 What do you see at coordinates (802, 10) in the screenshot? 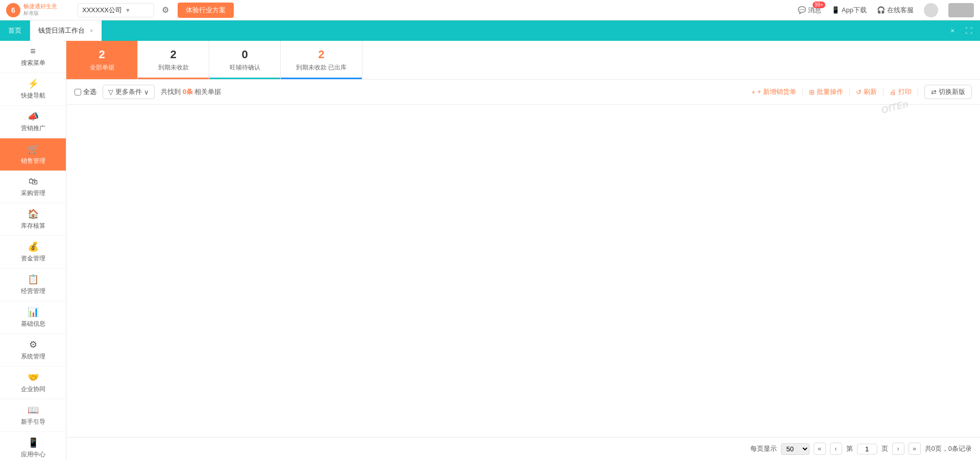
I see `message-icon: 💬` at bounding box center [802, 10].